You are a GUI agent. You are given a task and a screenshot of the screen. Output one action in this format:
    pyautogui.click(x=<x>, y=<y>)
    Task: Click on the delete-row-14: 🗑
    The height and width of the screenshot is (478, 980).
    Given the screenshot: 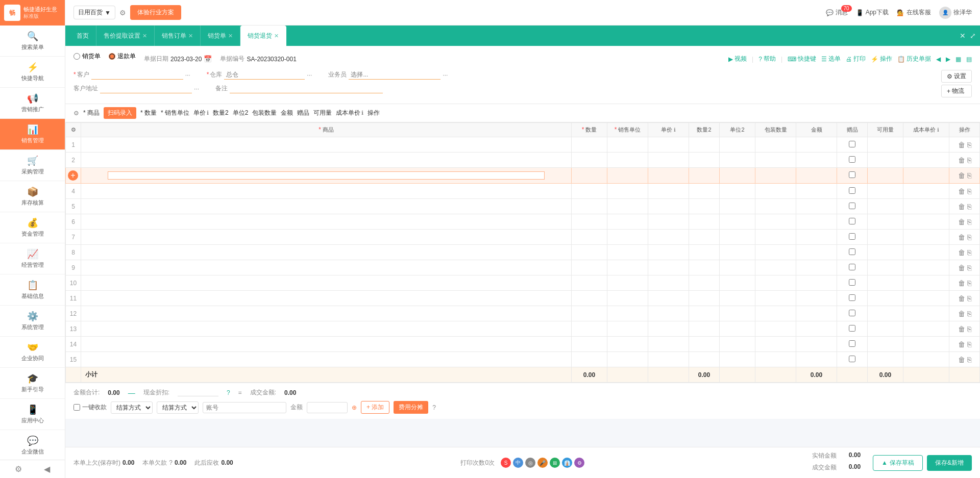 What is the action you would take?
    pyautogui.click(x=962, y=344)
    